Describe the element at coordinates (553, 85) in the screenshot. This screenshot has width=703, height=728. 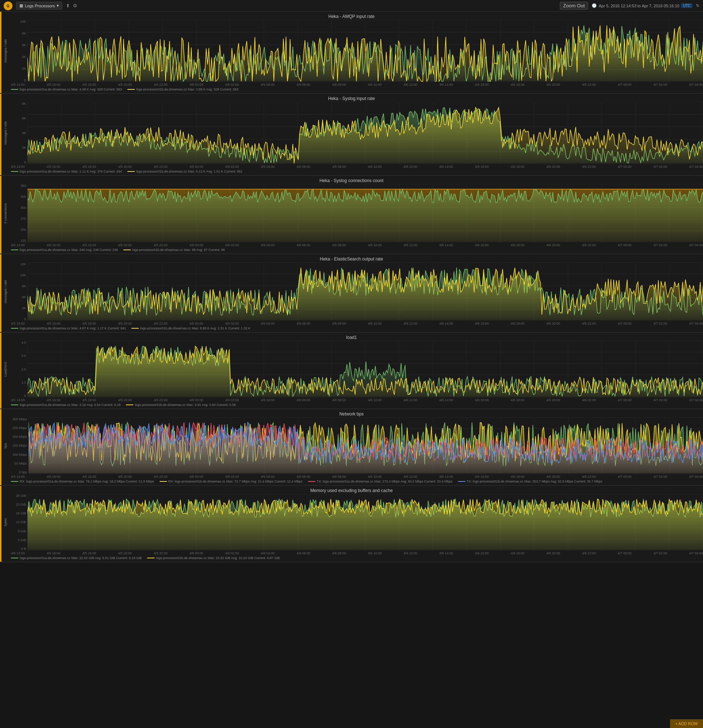
I see `x-tick: 4/6 20:00` at that location.